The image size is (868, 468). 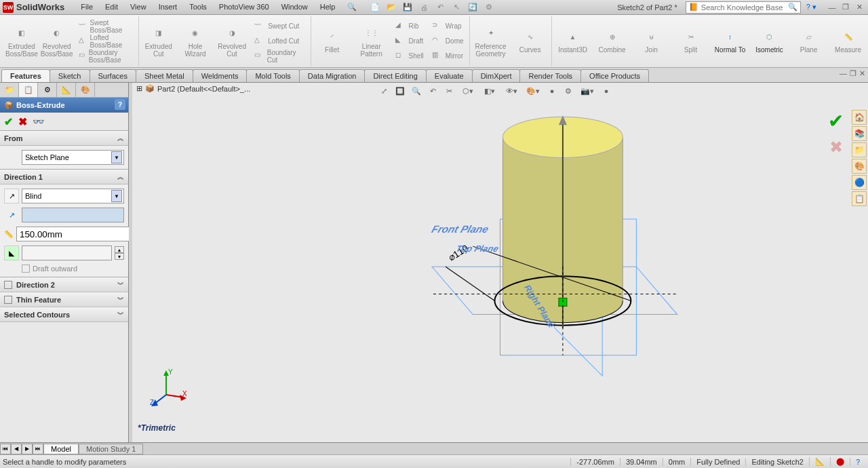 What do you see at coordinates (730, 41) in the screenshot?
I see `normal-to-button: ↕Normal To` at bounding box center [730, 41].